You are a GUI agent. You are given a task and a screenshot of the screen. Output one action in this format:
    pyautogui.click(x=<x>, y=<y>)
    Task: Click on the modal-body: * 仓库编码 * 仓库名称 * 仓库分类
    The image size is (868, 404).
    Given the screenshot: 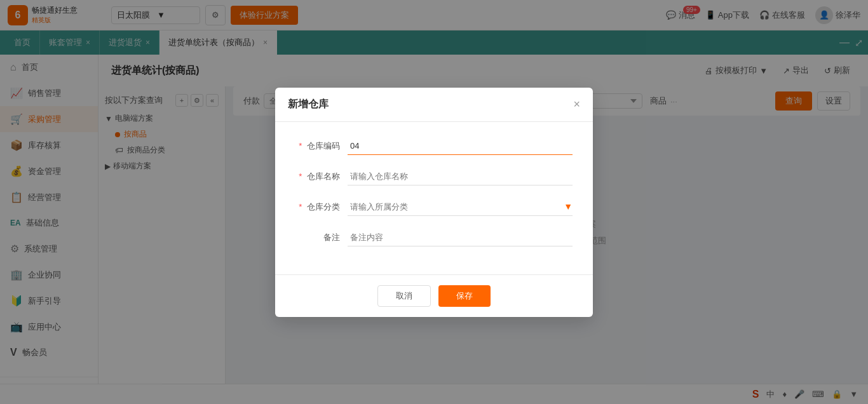 What is the action you would take?
    pyautogui.click(x=434, y=198)
    